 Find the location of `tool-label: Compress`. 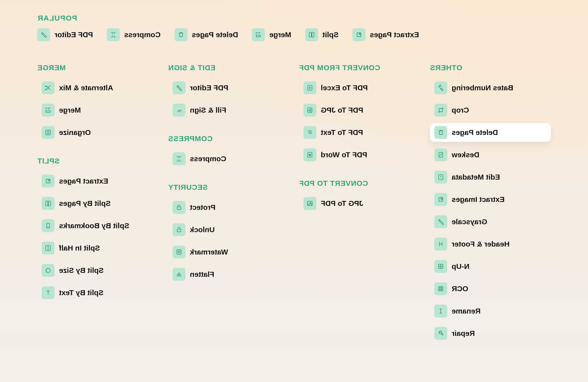

tool-label: Compress is located at coordinates (208, 159).